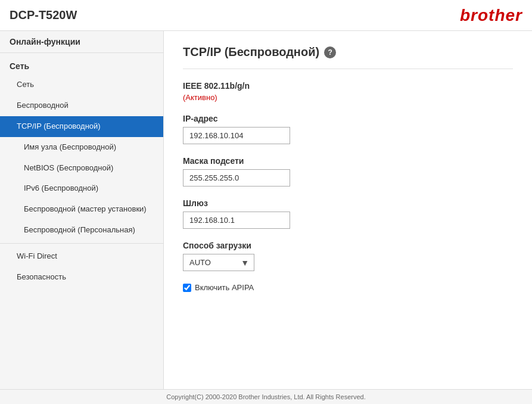  What do you see at coordinates (491, 15) in the screenshot?
I see `brother-logo: brother` at bounding box center [491, 15].